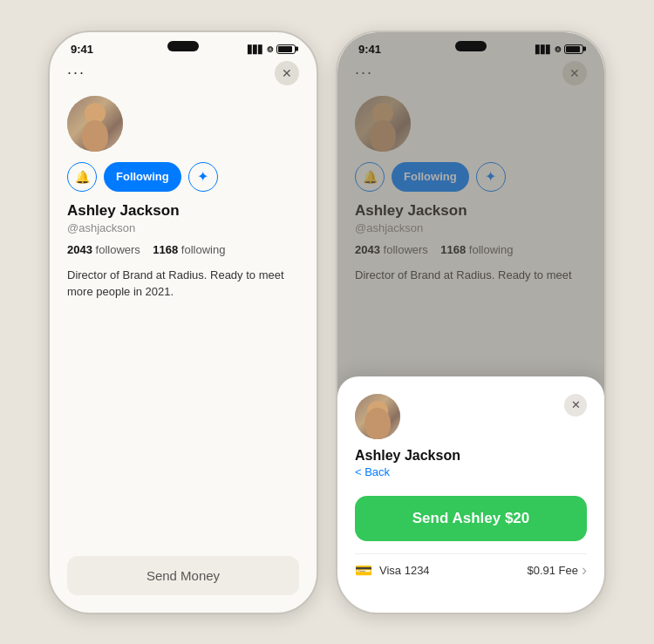 The height and width of the screenshot is (644, 654). Describe the element at coordinates (183, 284) in the screenshot. I see `profile-bio-left: Director of Brand at Radius. Ready to me…` at that location.